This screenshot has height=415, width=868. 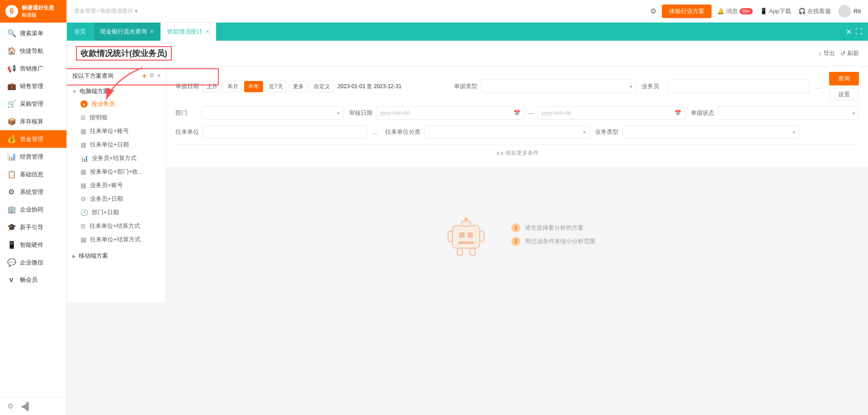 What do you see at coordinates (827, 53) in the screenshot?
I see `export-button: ↑ 导出` at bounding box center [827, 53].